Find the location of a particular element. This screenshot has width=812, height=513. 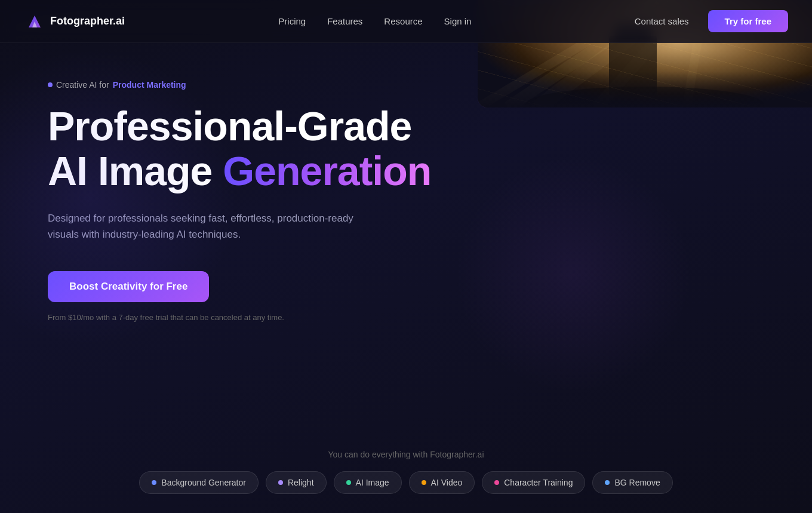

boost-creativity-button: Boost Creativity for Free is located at coordinates (128, 287).